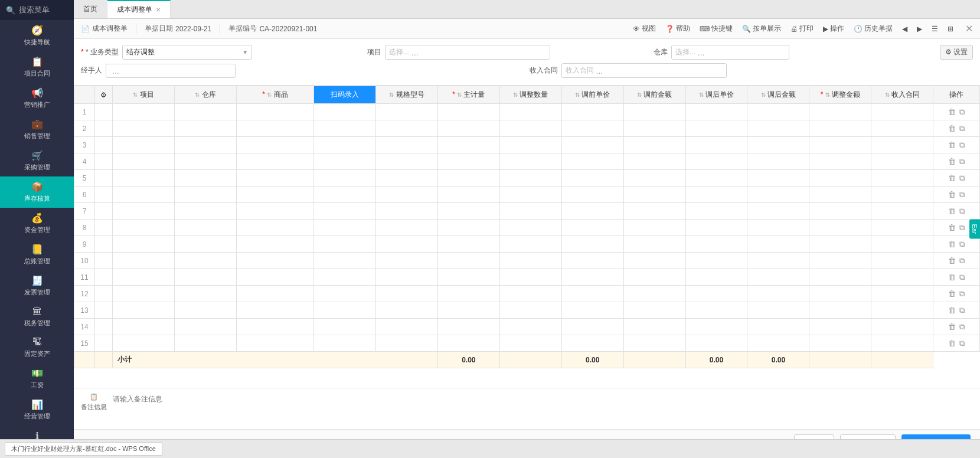  I want to click on row-7-adj-amount-cell, so click(841, 211).